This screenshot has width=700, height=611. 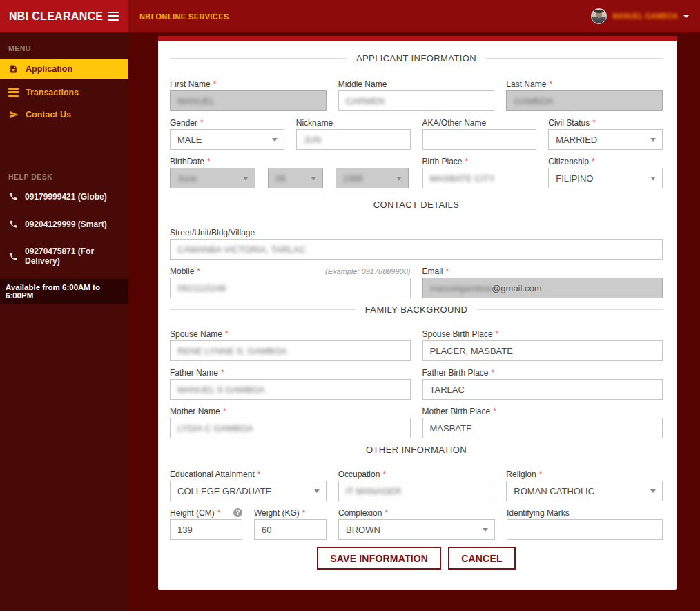 What do you see at coordinates (605, 139) in the screenshot?
I see `civil-status-select: MARRIED` at bounding box center [605, 139].